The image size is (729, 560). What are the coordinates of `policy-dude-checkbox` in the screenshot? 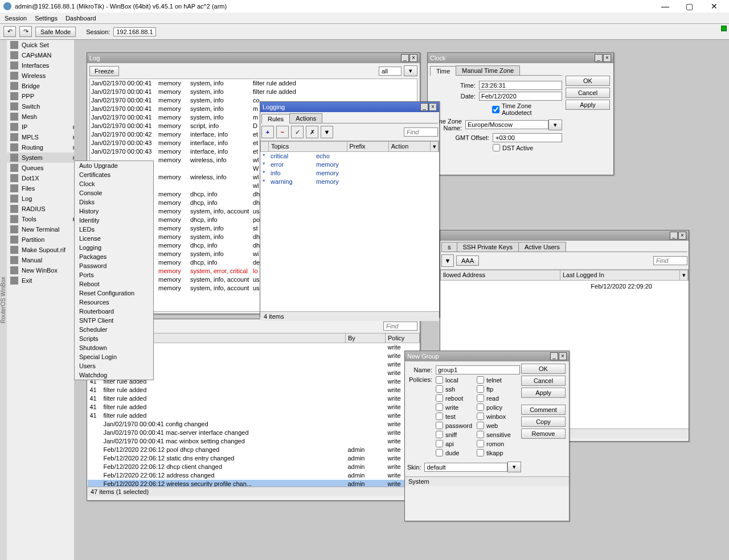 It's located at (440, 453).